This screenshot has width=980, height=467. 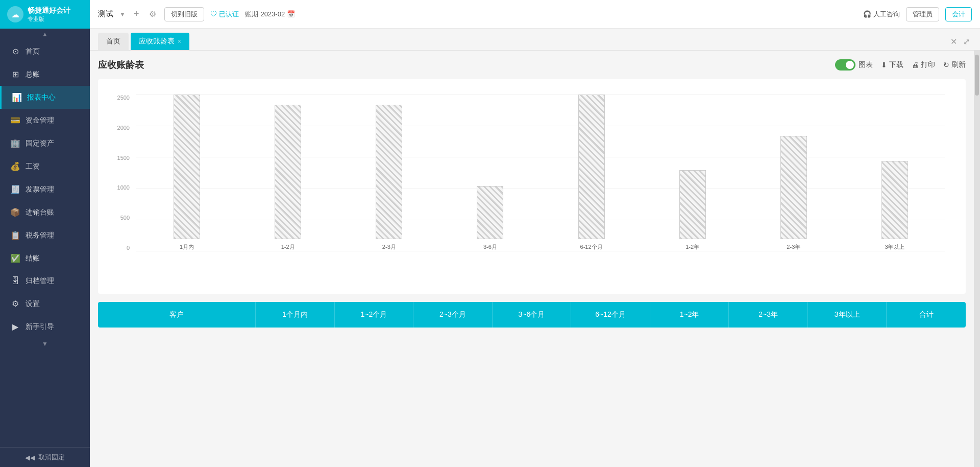 I want to click on y-label-1000: 1000, so click(x=124, y=188).